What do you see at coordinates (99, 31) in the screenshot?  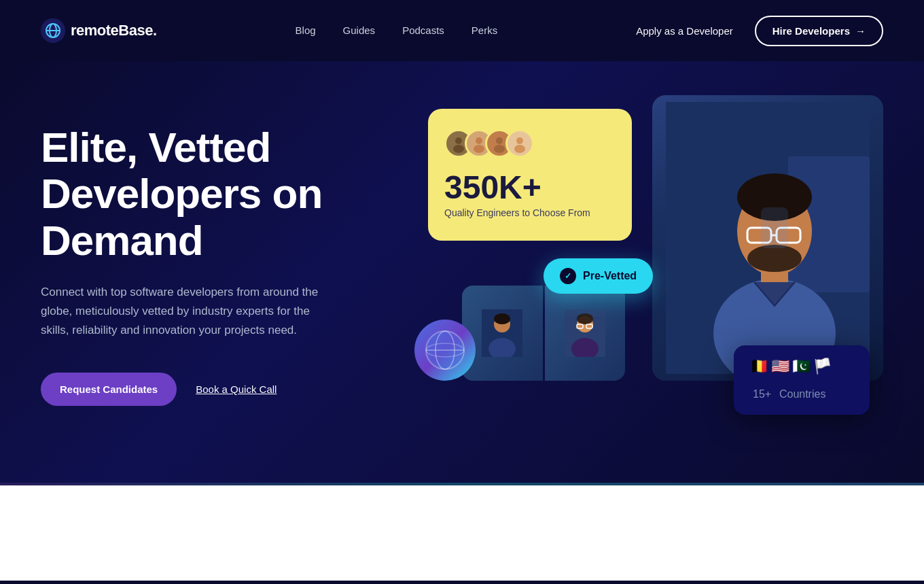 I see `logo: remoteBase.` at bounding box center [99, 31].